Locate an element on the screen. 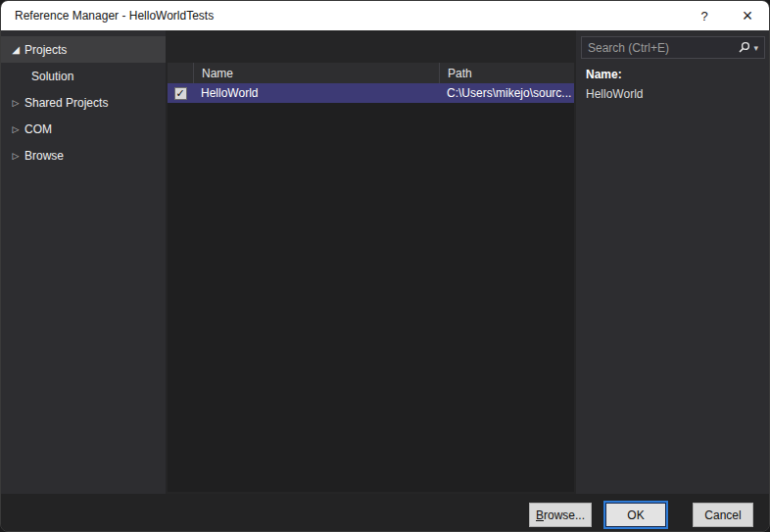 This screenshot has width=770, height=532. sidebar-item-label: COM is located at coordinates (38, 129).